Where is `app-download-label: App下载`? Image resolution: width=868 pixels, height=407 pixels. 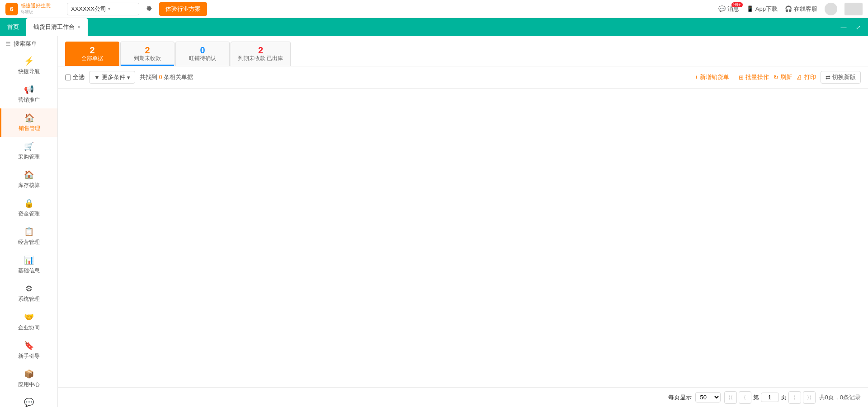 app-download-label: App下载 is located at coordinates (767, 9).